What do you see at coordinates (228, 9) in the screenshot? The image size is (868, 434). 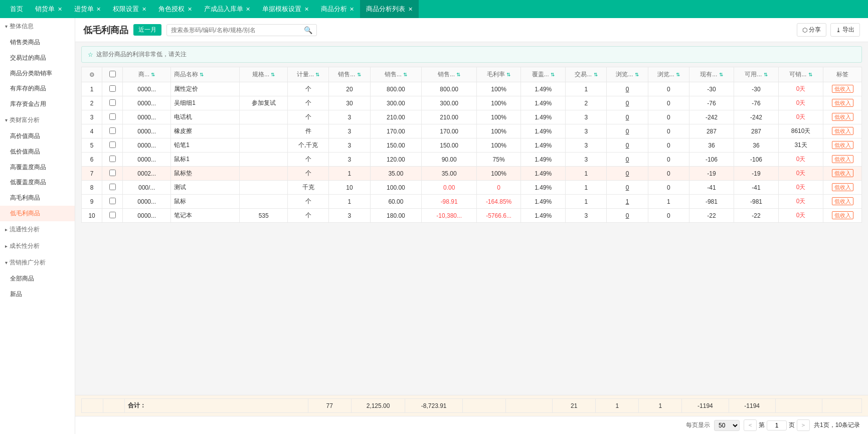 I see `nav-product-entry: 产成品入库单 ✕` at bounding box center [228, 9].